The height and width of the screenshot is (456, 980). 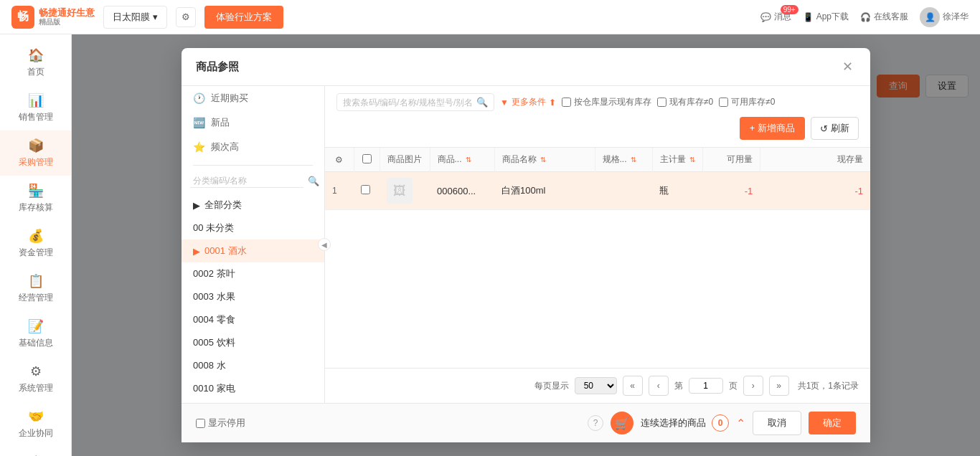 I want to click on star-icon: ⭐, so click(x=199, y=147).